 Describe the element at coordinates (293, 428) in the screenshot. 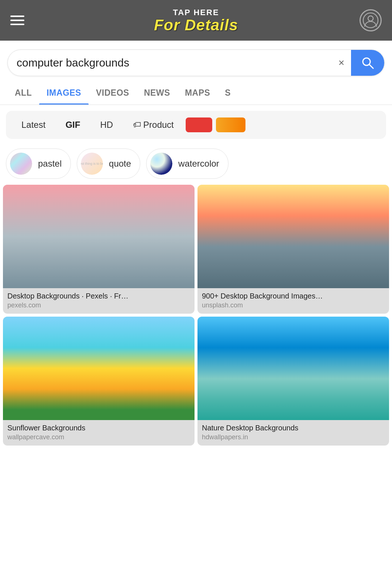

I see `image-title-4: Nature Desktop Backgrounds` at that location.